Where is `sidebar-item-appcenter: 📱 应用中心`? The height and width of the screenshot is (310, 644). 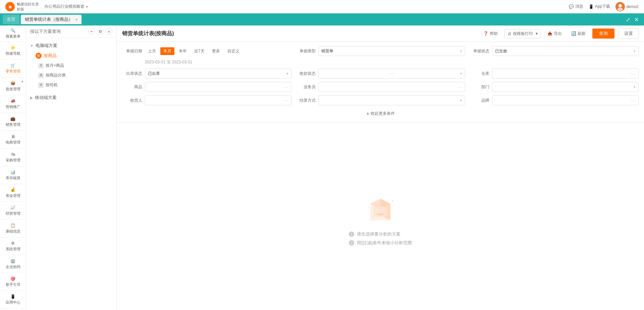 sidebar-item-appcenter: 📱 应用中心 is located at coordinates (13, 300).